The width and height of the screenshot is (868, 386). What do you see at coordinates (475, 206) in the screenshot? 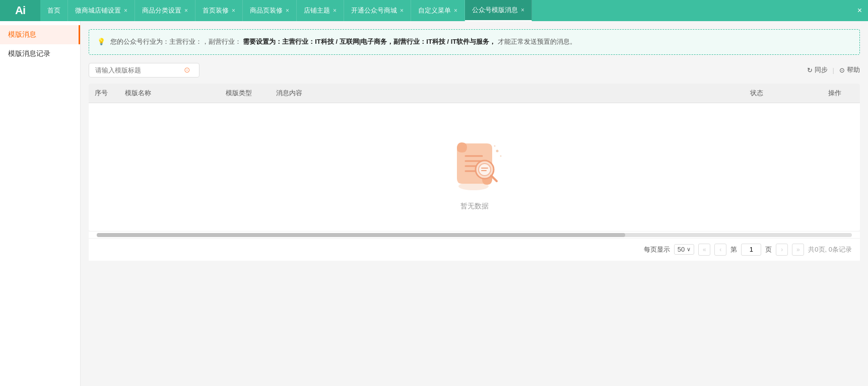
I see `empty-text: 暂无数据` at bounding box center [475, 206].